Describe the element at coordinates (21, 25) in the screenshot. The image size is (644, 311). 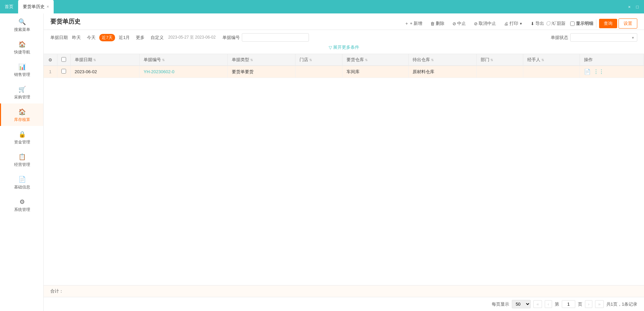
I see `sidebar-item-search-menu: 🔍 搜索菜单` at that location.